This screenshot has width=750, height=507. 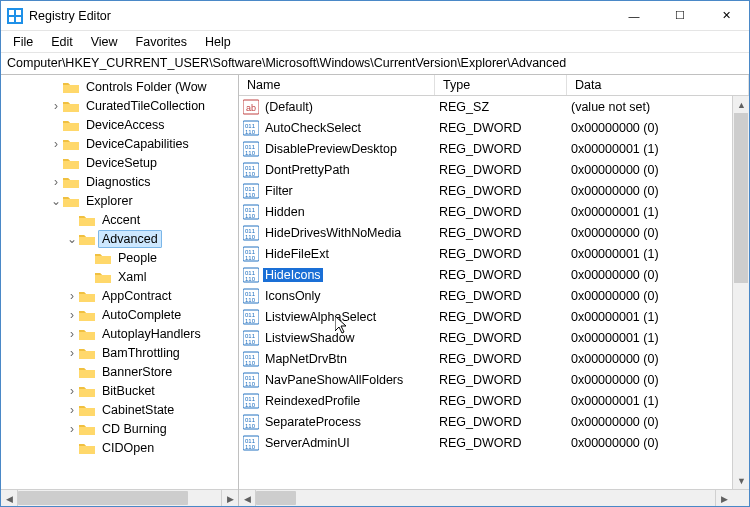 I want to click on menu-item-favorites: Favorites, so click(x=162, y=42).